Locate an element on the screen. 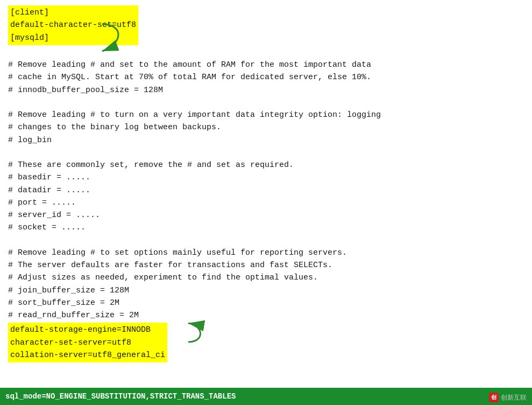 The height and width of the screenshot is (405, 532). top-highlight-box: [client] default-character-set=utf8 [mys… is located at coordinates (73, 25).